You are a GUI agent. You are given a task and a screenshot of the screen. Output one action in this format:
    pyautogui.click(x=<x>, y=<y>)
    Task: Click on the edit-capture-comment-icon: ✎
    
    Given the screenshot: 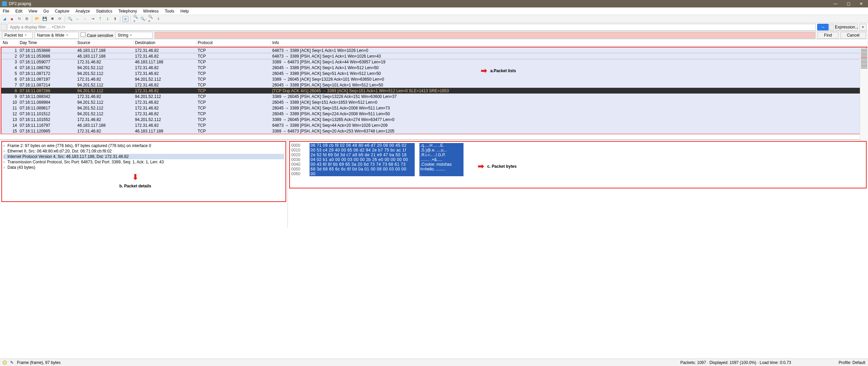 What is the action you would take?
    pyautogui.click(x=12, y=363)
    